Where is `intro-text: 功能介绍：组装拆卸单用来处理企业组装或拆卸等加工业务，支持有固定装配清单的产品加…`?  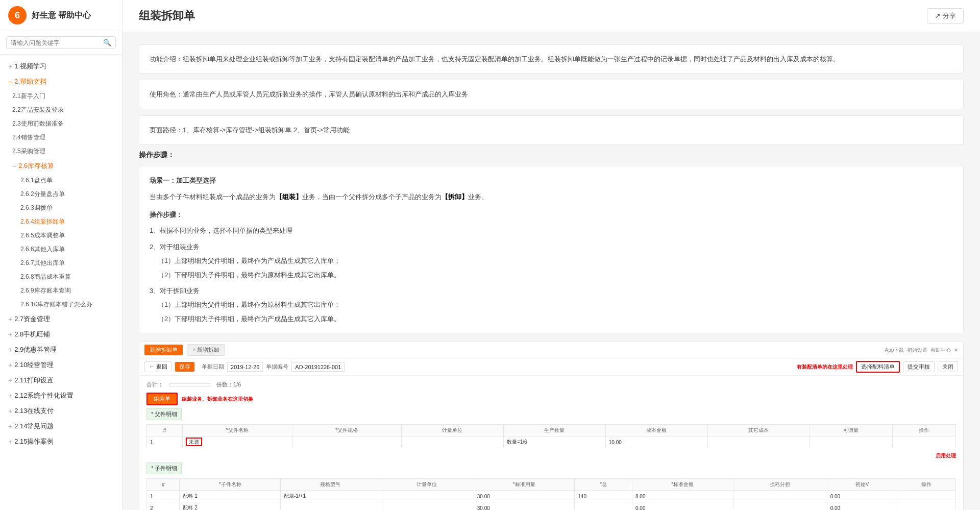
intro-text: 功能介绍：组装拆卸单用来处理企业组装或拆卸等加工业务，支持有固定装配清单的产品加… is located at coordinates (495, 59).